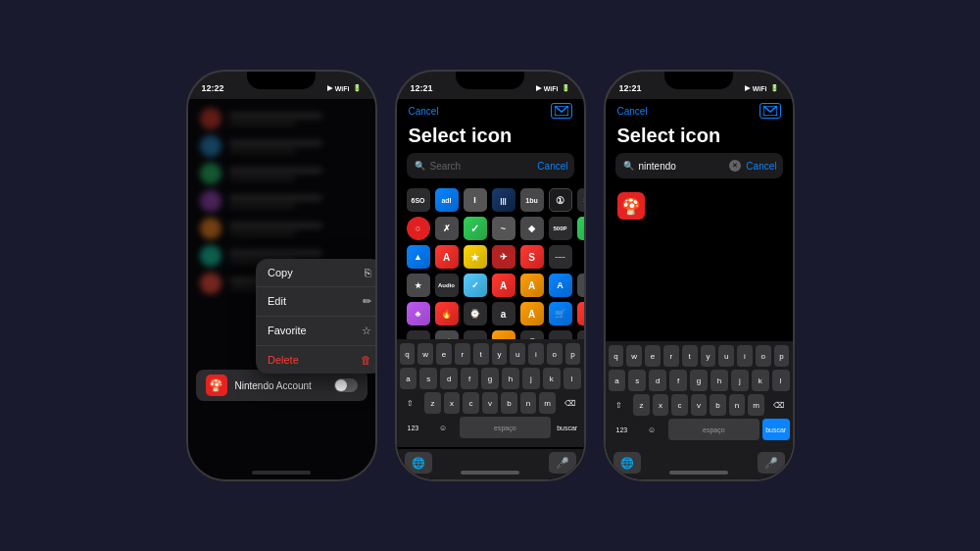 The height and width of the screenshot is (551, 980). Describe the element at coordinates (561, 314) in the screenshot. I see `app-icon: 🛒` at that location.